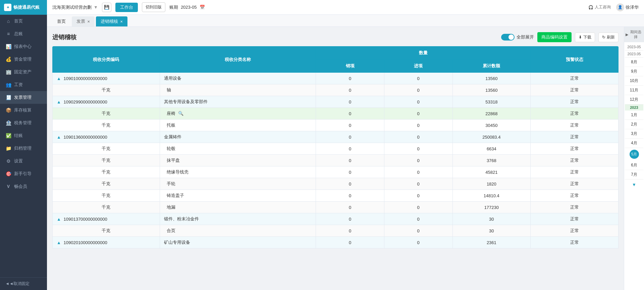 The width and height of the screenshot is (644, 290). What do you see at coordinates (634, 34) in the screenshot?
I see `period-selector-header: ▶ 期间选择` at bounding box center [634, 34].